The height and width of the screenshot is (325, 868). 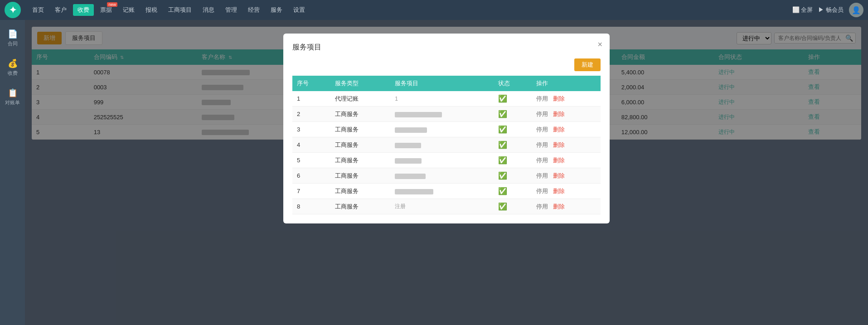 I want to click on list-item: 6 工商服务 ✅ 停用 删除, so click(x=446, y=176).